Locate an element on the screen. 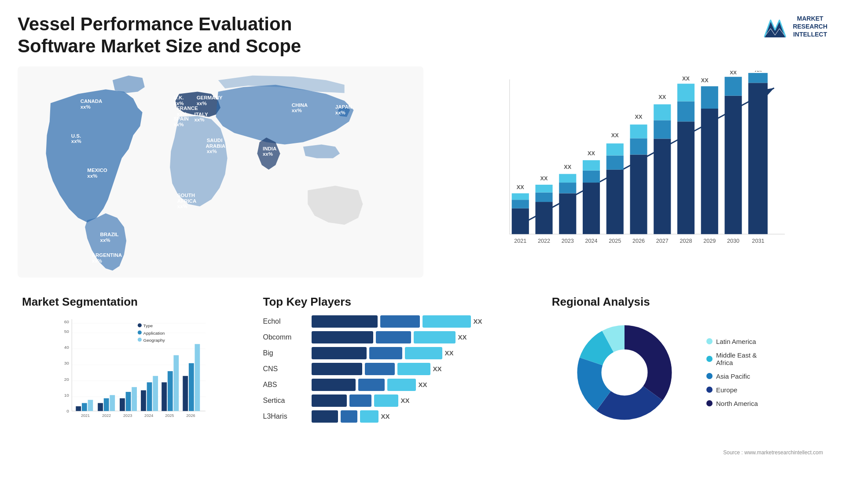 This screenshot has width=845, height=504. logo-area: MARKET RESEARCH INTELLECT is located at coordinates (795, 26).